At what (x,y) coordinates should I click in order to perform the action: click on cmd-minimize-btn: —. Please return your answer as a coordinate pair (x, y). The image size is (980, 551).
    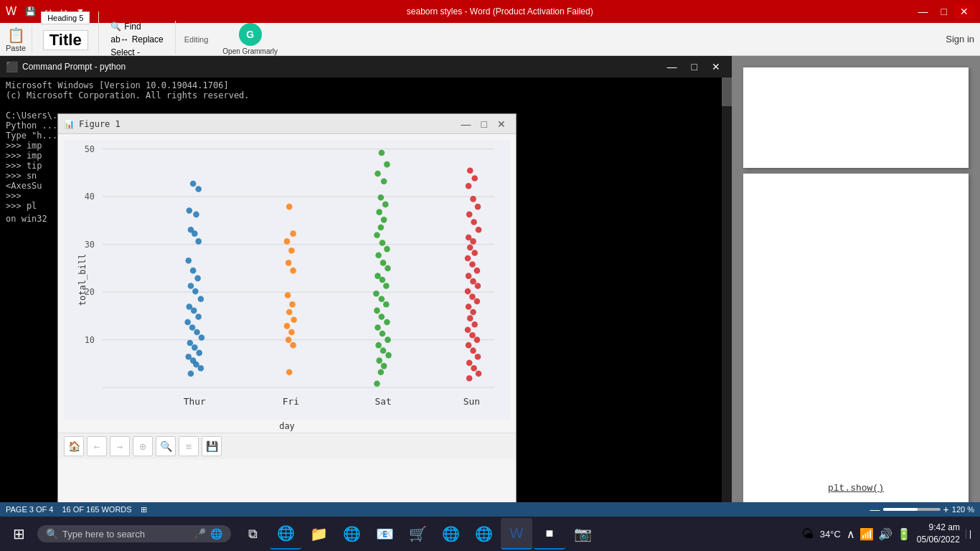
    Looking at the image, I should click on (672, 67).